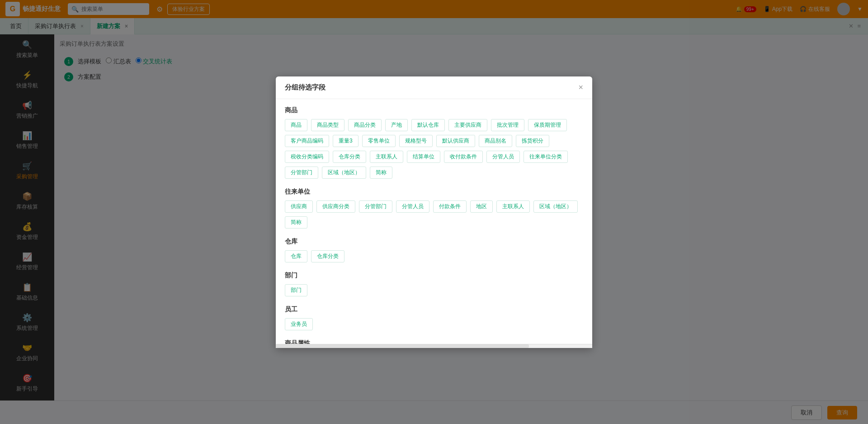 The height and width of the screenshot is (424, 868). I want to click on field-tag-partner-contact: 主联系人, so click(513, 206).